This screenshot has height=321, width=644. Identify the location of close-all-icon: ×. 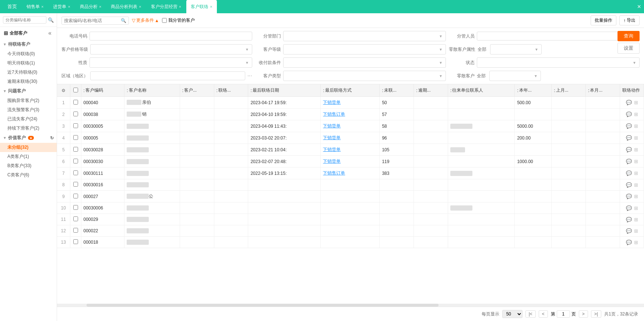
(639, 7).